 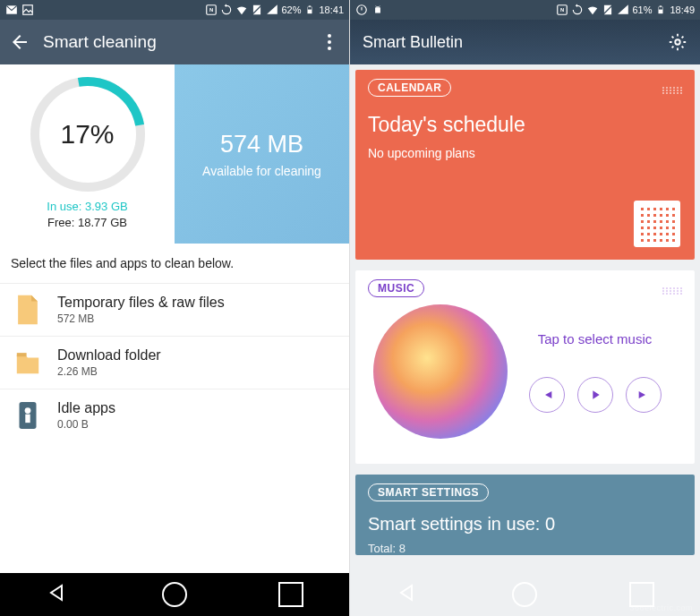 What do you see at coordinates (175, 154) in the screenshot?
I see `storage-summary: 17% In use: 3.93 GB Free: 18.77 GB 574 M…` at bounding box center [175, 154].